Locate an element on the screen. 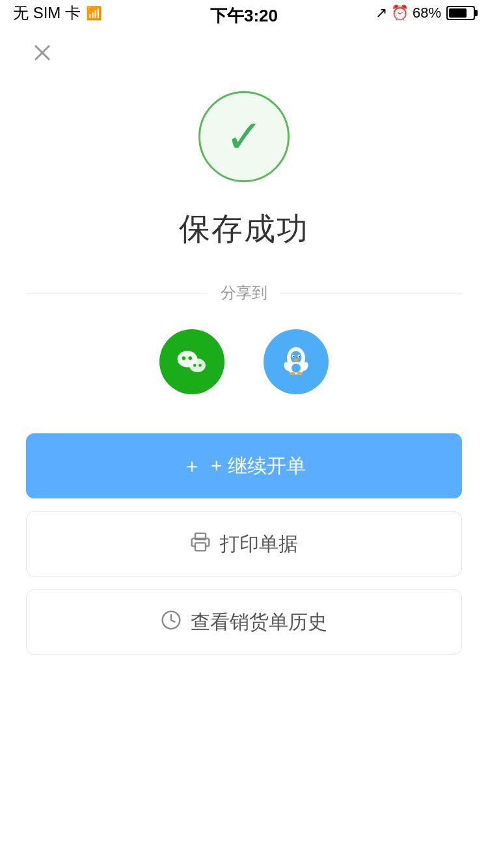 The height and width of the screenshot is (868, 488). printer-icon is located at coordinates (200, 544).